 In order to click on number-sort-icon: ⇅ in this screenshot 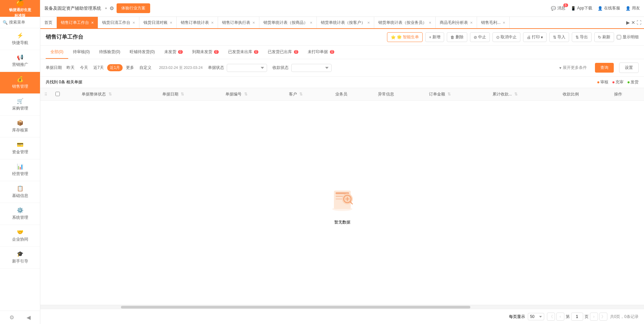, I will do `click(246, 94)`.